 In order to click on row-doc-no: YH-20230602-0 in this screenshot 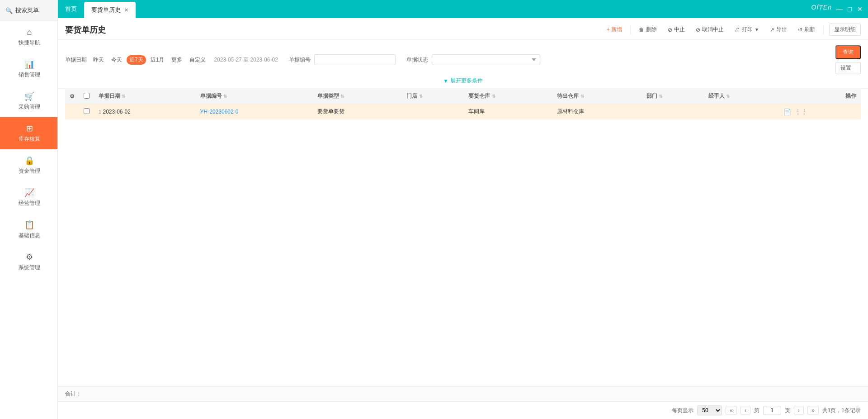, I will do `click(254, 112)`.